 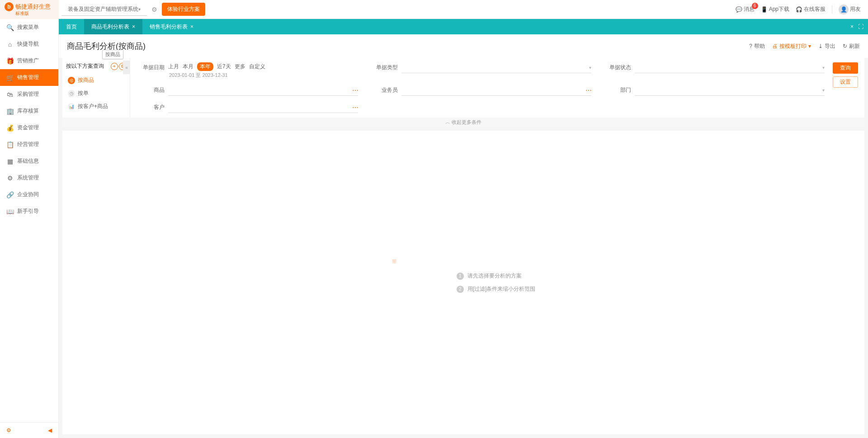 What do you see at coordinates (28, 212) in the screenshot?
I see `sidebar-item-label: 新手引导` at bounding box center [28, 212].